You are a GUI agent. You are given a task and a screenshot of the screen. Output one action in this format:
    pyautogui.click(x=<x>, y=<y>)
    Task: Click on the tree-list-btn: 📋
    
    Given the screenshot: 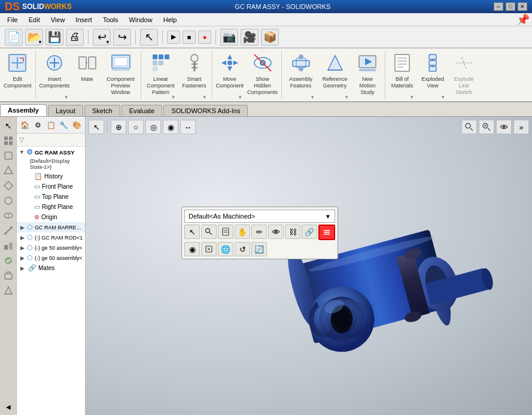 What is the action you would take?
    pyautogui.click(x=51, y=125)
    